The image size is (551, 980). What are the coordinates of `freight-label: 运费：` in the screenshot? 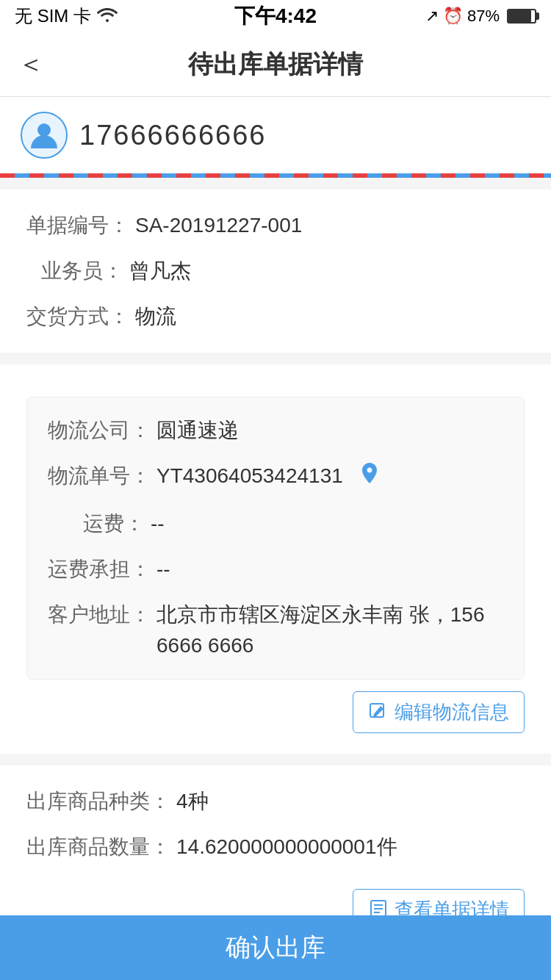 It's located at (99, 524).